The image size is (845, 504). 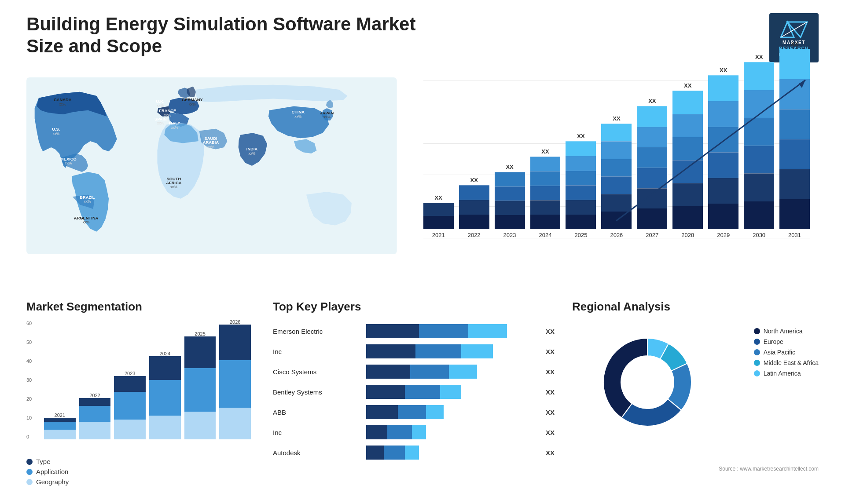 What do you see at coordinates (414, 331) in the screenshot?
I see `player-row: Emerson ElectricXX` at bounding box center [414, 331].